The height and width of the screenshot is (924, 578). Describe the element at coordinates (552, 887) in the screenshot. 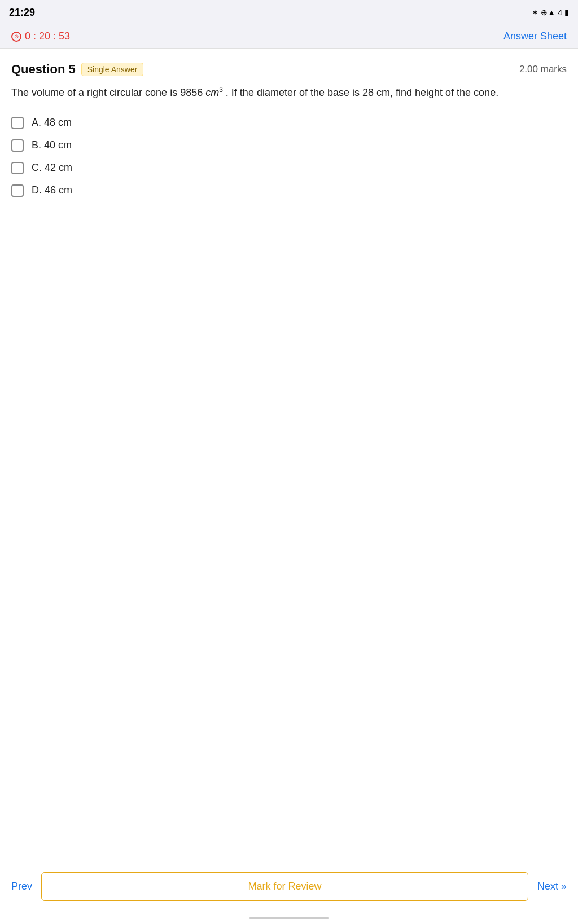

I see `next-button: Next »` at that location.